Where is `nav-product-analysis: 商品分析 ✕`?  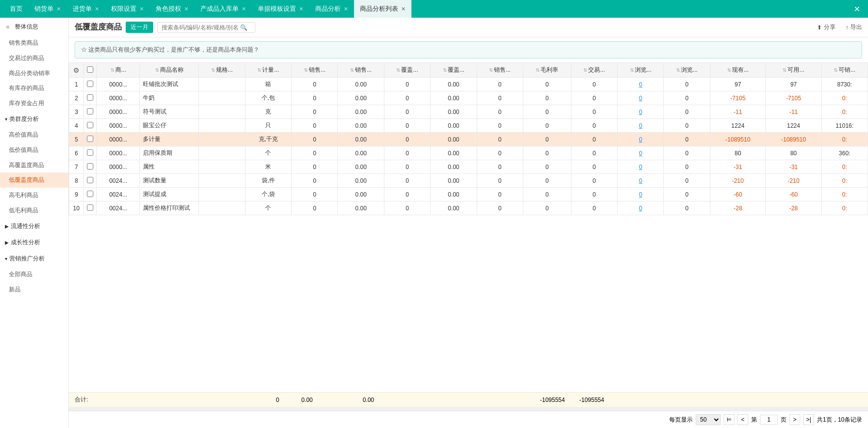
nav-product-analysis: 商品分析 ✕ is located at coordinates (332, 9).